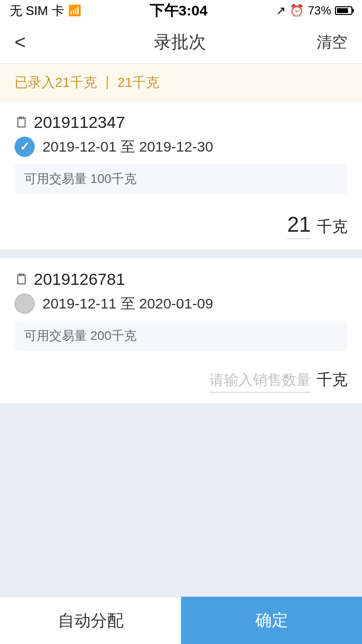  What do you see at coordinates (25, 304) in the screenshot?
I see `batch2-radio` at bounding box center [25, 304].